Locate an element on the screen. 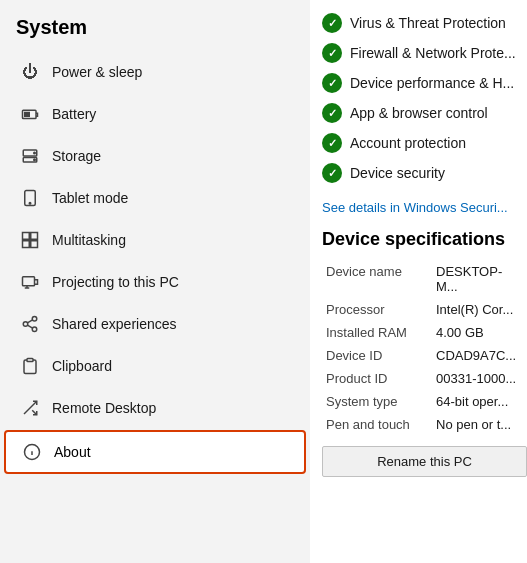 The width and height of the screenshot is (527, 563). spec-key-3: Device ID is located at coordinates (377, 356).